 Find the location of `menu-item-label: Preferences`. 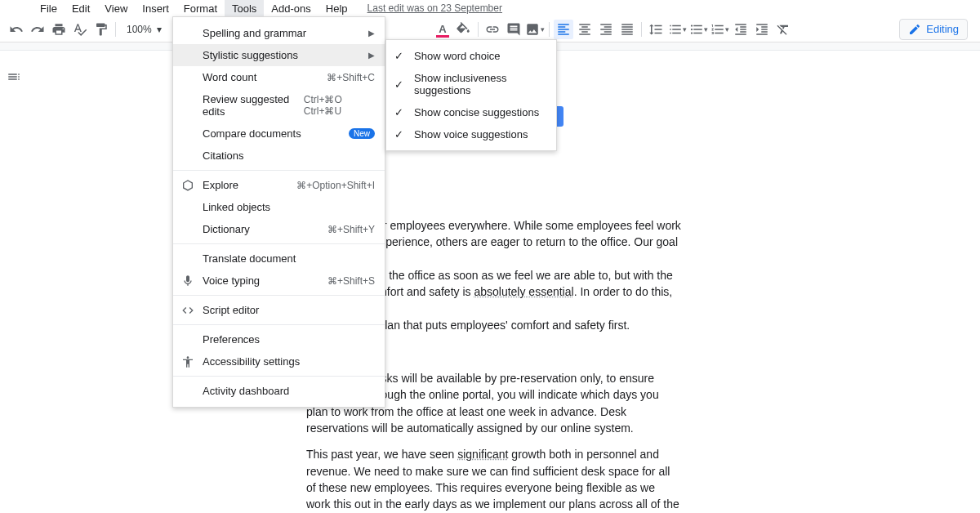

menu-item-label: Preferences is located at coordinates (231, 340).